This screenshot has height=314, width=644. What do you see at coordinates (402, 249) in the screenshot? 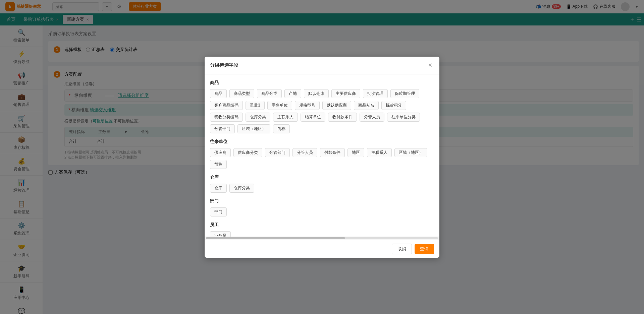
I see `cancel-button: 取消` at bounding box center [402, 249].